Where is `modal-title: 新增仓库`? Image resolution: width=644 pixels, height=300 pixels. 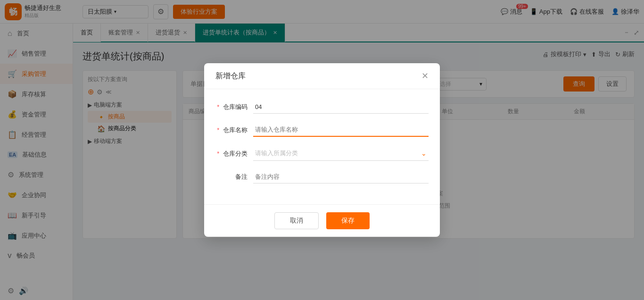
modal-title: 新增仓库 is located at coordinates (231, 76).